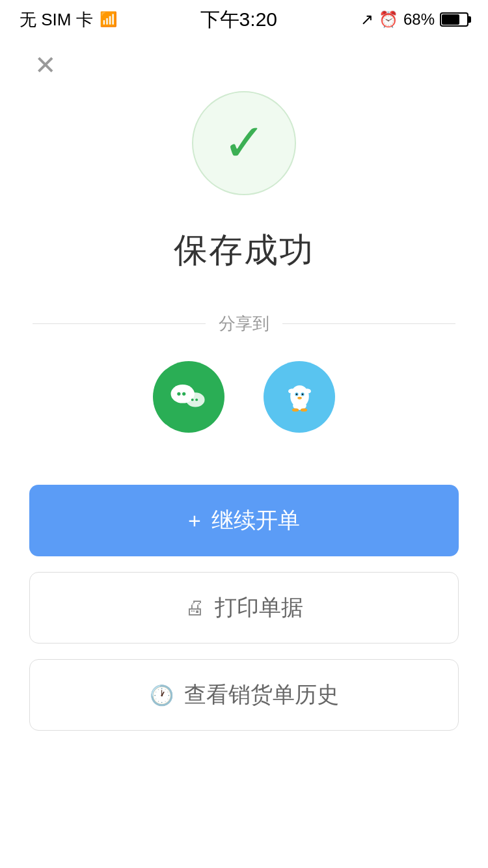 The width and height of the screenshot is (488, 868). What do you see at coordinates (195, 608) in the screenshot?
I see `printer-icon: 🖨` at bounding box center [195, 608].